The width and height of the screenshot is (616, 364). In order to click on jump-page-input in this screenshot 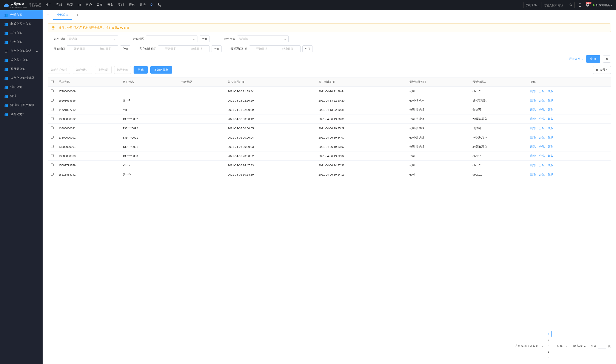, I will do `click(602, 346)`.